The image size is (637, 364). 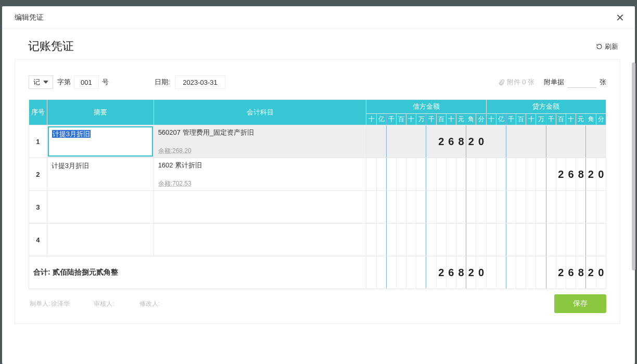 I want to click on summary-input: 计提3月折旧, so click(x=100, y=141).